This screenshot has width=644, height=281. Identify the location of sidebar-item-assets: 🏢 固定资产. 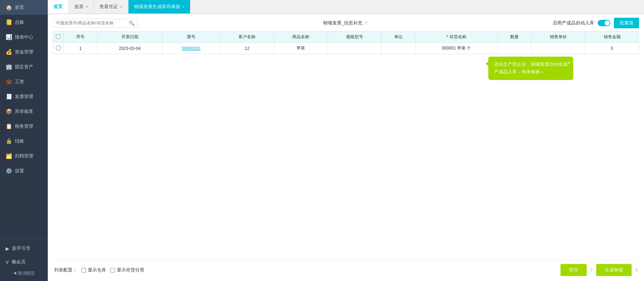
(24, 67).